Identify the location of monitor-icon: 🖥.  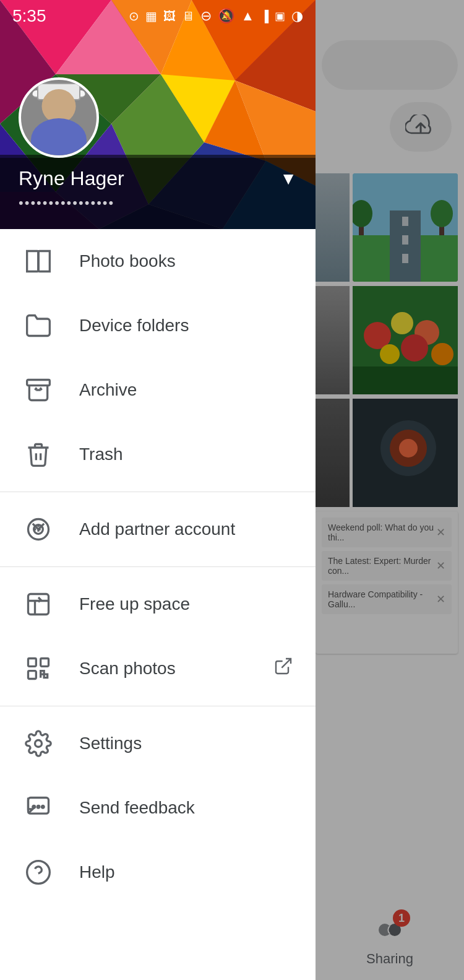
(188, 16).